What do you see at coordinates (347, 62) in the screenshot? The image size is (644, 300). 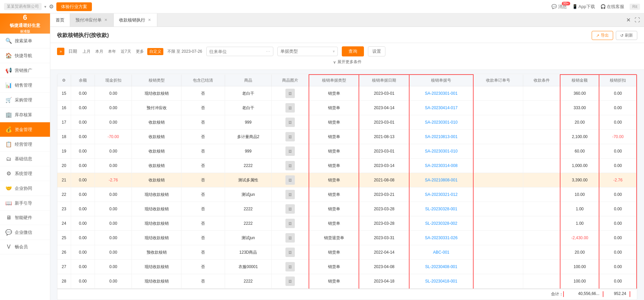 I see `expand-more-btn: ∨ 展开更多条件` at bounding box center [347, 62].